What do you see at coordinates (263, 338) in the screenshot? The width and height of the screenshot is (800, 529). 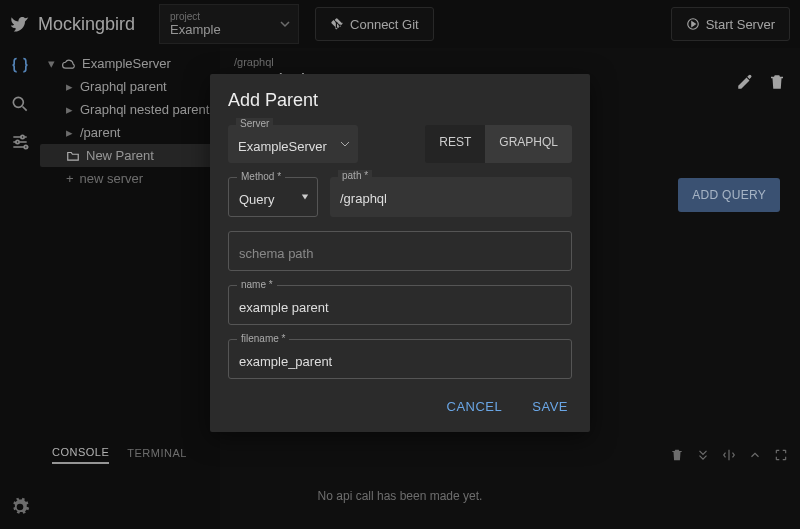 I see `filename-label: filename *` at bounding box center [263, 338].